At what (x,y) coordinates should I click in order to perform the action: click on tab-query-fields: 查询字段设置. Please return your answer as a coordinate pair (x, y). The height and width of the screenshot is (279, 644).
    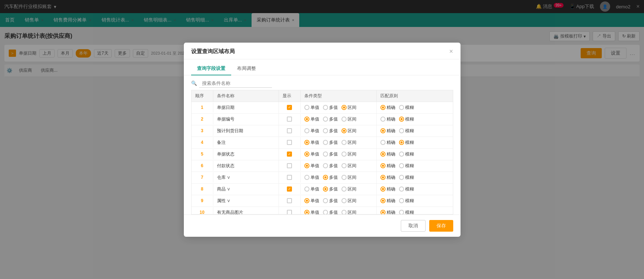
    Looking at the image, I should click on (211, 69).